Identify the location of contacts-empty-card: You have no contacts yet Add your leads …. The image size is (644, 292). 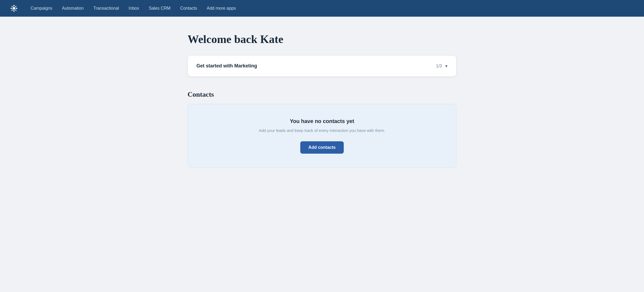
(322, 136).